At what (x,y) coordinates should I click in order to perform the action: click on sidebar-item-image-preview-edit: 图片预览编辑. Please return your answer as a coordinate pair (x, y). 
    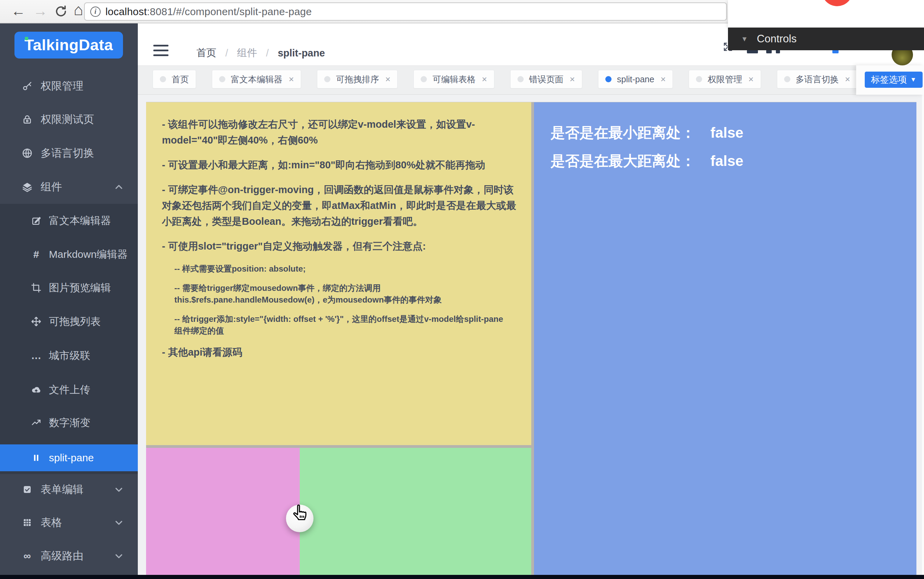
    Looking at the image, I should click on (69, 288).